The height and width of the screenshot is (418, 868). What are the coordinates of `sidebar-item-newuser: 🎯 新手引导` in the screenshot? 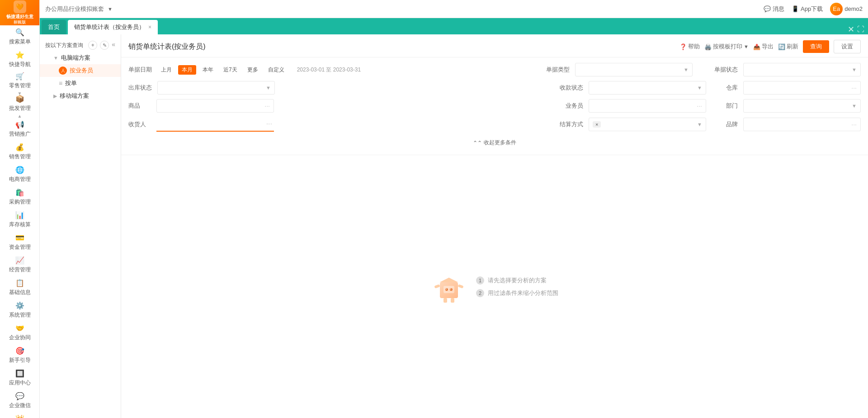 It's located at (20, 355).